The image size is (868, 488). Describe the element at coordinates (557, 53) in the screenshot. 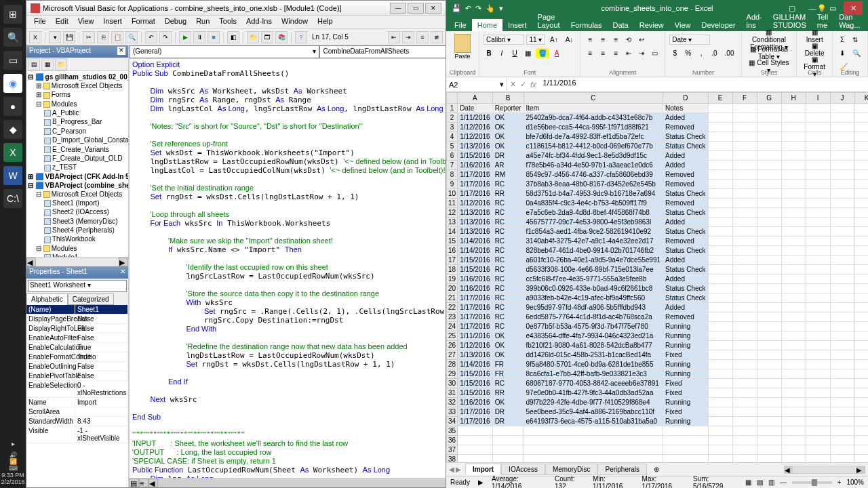

I see `font-color-button: A` at that location.